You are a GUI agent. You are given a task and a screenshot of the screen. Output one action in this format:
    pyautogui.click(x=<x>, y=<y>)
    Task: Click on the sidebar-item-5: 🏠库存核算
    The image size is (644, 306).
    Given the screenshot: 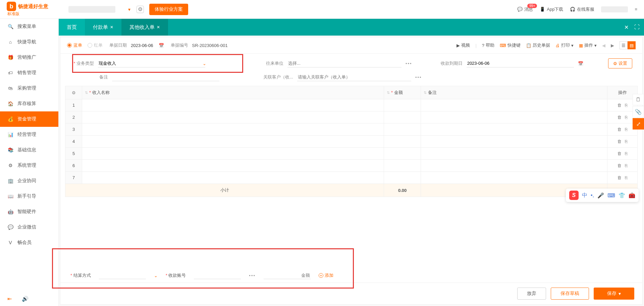 What is the action you would take?
    pyautogui.click(x=29, y=104)
    